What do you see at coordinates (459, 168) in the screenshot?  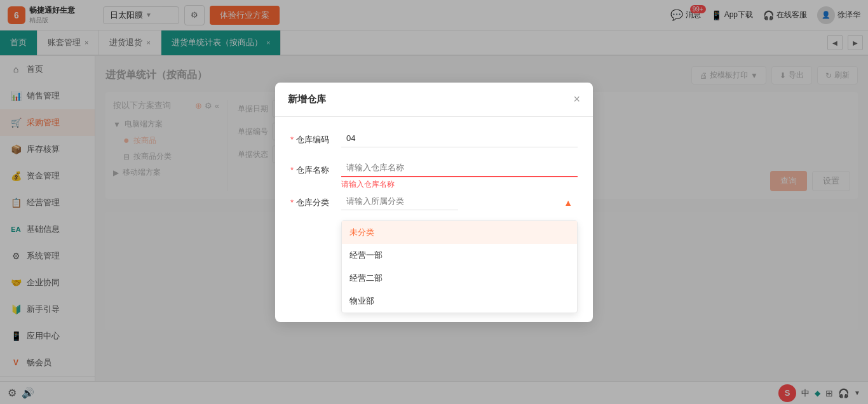 I see `warehouse-name-input` at bounding box center [459, 168].